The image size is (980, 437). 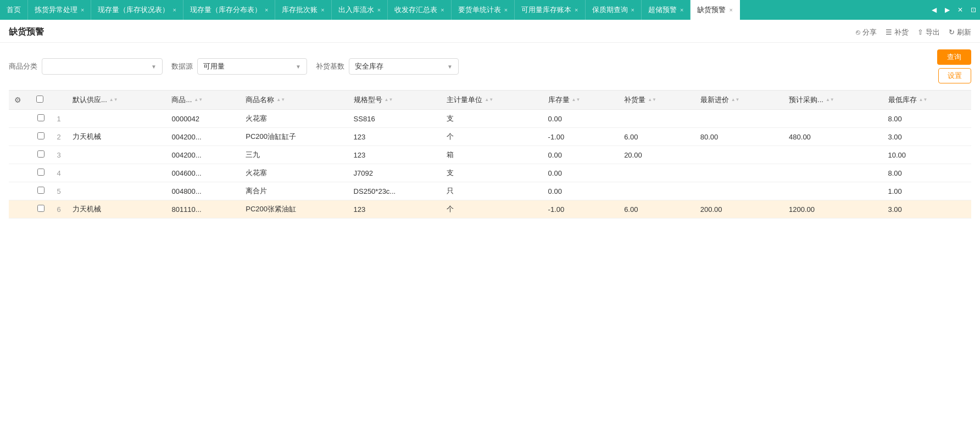 I want to click on tab-inout-flow: 出入库流水 ×, so click(x=360, y=10).